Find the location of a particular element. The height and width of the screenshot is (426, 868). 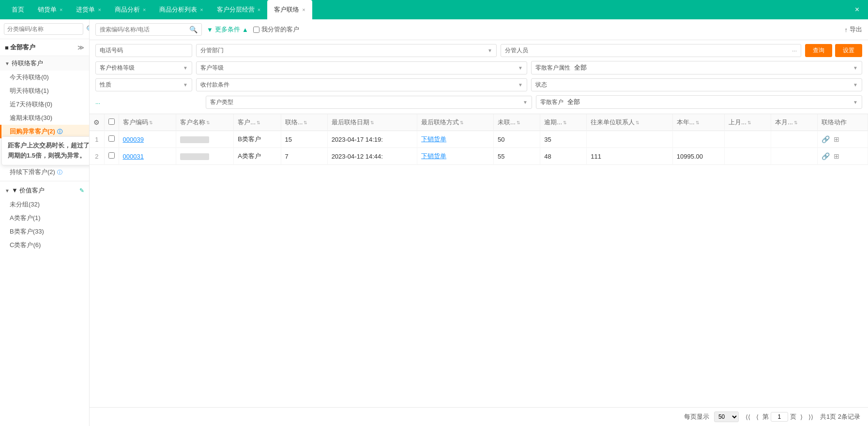

current-month-column-header: 本月...⇅ is located at coordinates (794, 123).